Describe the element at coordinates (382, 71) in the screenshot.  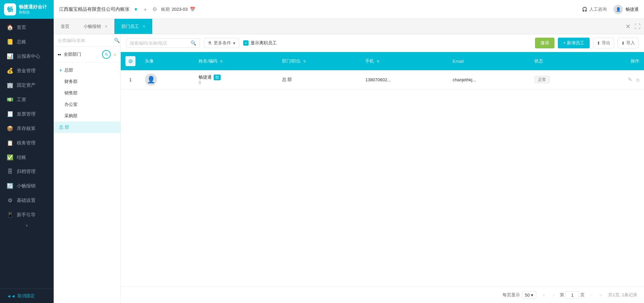
I see `employee-table: ⚙ 头像 姓名/编码 ⇅ 部门/职位 ⇅` at that location.